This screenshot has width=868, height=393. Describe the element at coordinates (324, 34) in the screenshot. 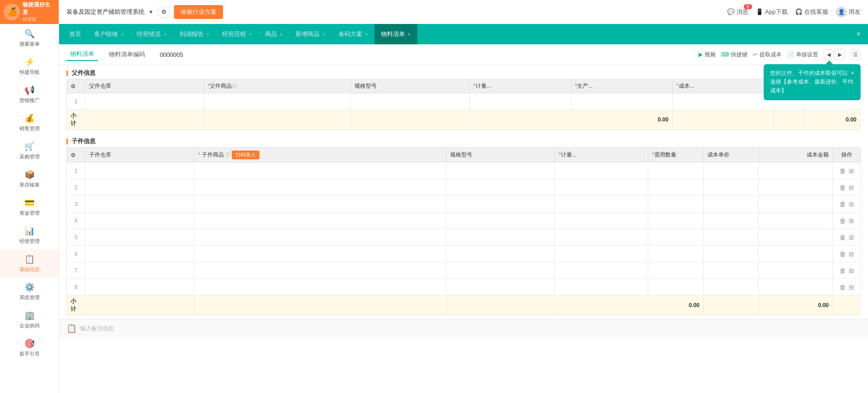

I see `tab-addgoods-close: ×` at that location.